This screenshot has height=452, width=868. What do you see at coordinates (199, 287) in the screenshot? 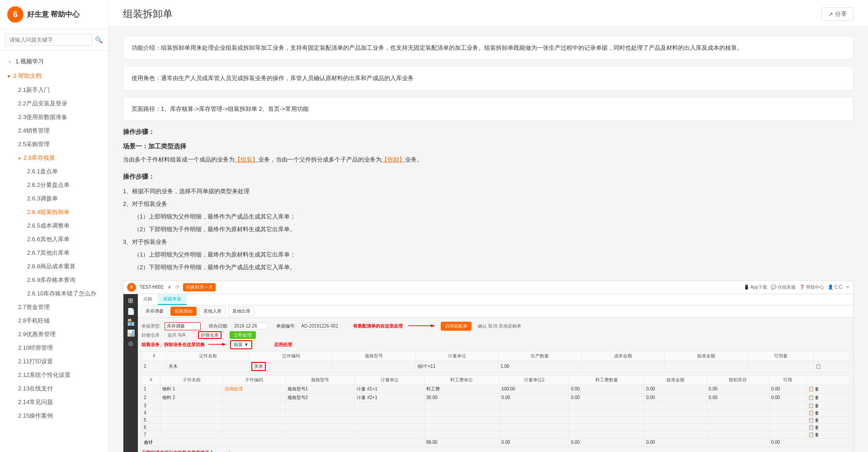
I see `topbar-btn-orange: 切换到另一天` at bounding box center [199, 287].